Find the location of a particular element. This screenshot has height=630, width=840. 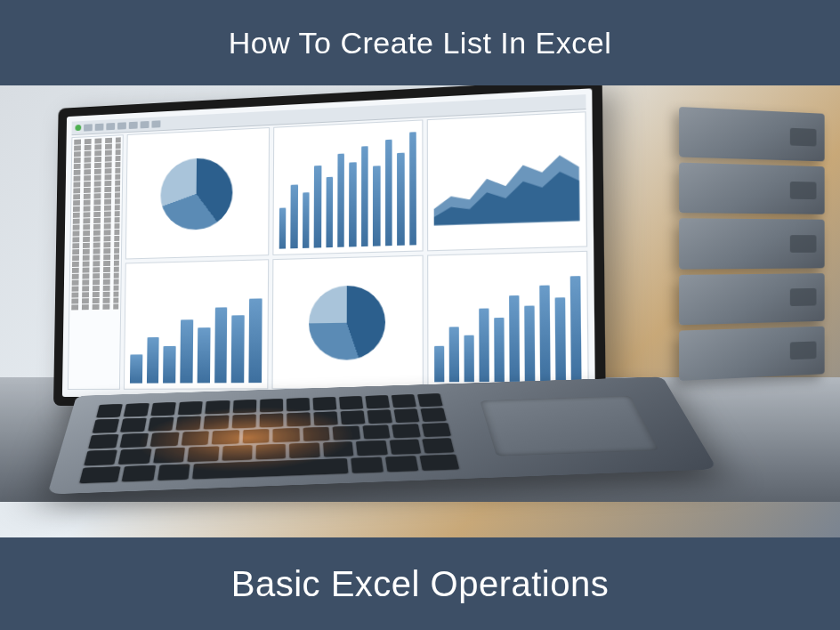

header-banner: How To Create List In Excel is located at coordinates (420, 43).